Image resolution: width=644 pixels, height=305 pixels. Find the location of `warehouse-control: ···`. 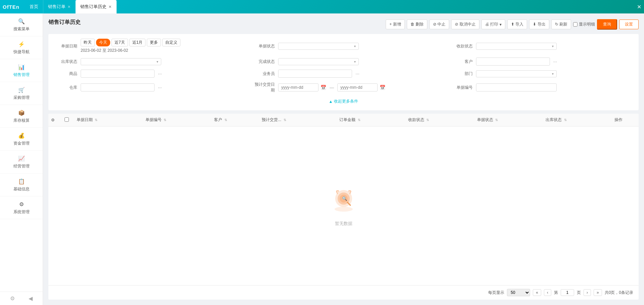

warehouse-control: ··· is located at coordinates (159, 87).